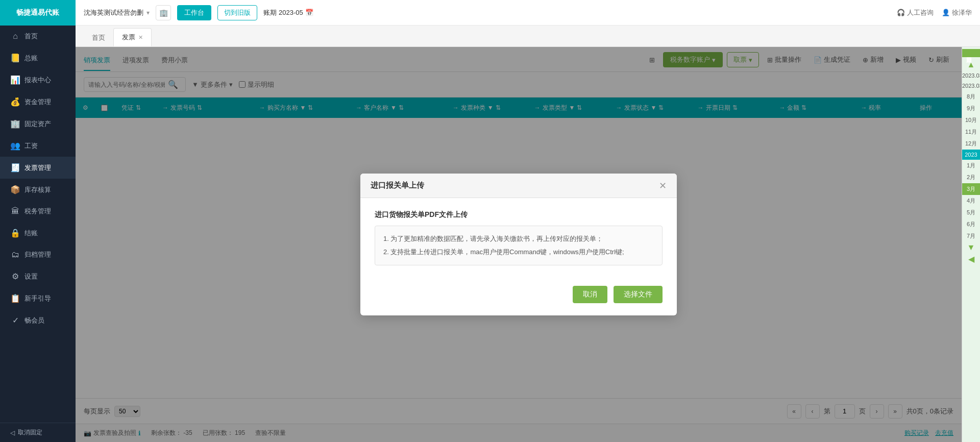 The height and width of the screenshot is (442, 980). I want to click on sidebar-item-archive: 🗂 归档管理, so click(38, 255).